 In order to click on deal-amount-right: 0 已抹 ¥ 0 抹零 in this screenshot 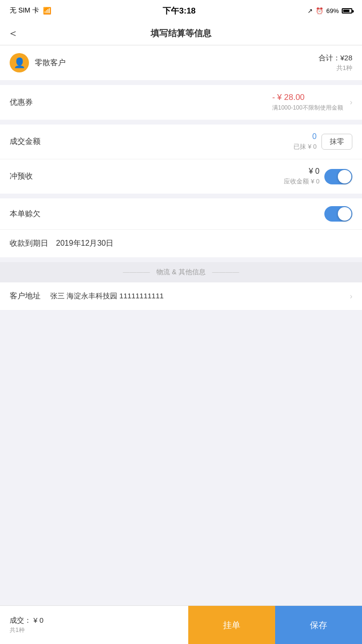, I will do `click(323, 142)`.